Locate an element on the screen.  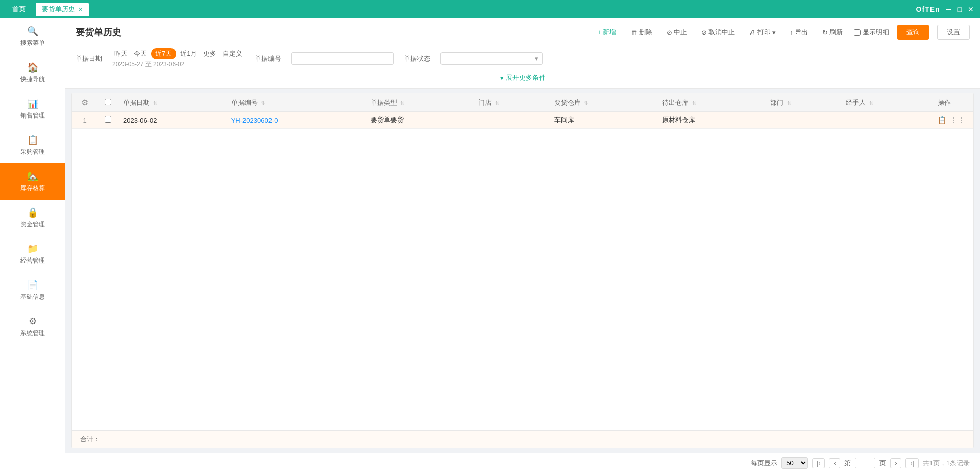
first-page-btn: |‹ is located at coordinates (819, 463).